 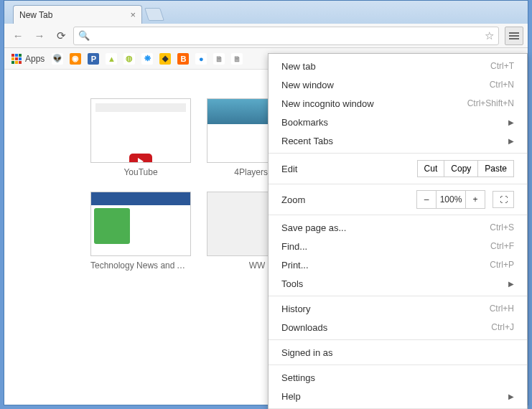 I want to click on menu-new-tab: New tabCtrl+T, so click(x=398, y=66).